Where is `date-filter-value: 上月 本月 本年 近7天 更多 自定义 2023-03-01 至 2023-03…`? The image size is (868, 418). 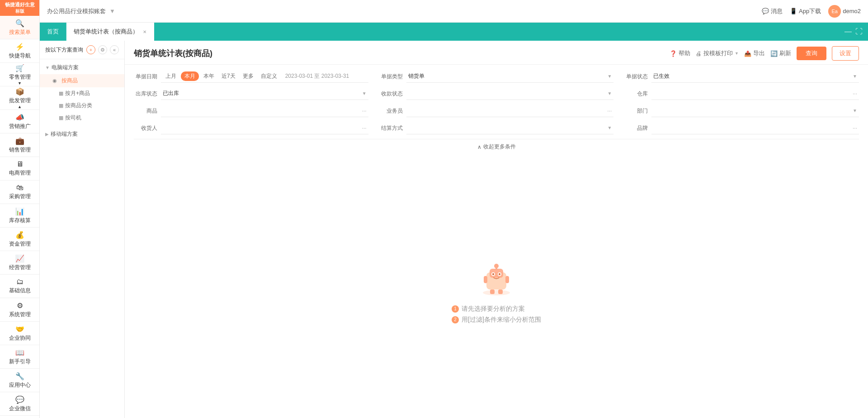 date-filter-value: 上月 本月 本年 近7天 更多 自定义 2023-03-01 至 2023-03… is located at coordinates (265, 76).